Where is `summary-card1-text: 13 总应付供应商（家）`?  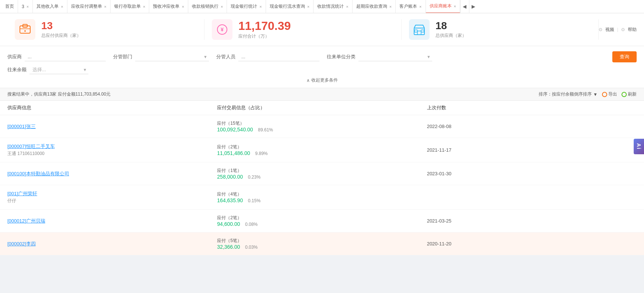 summary-card1-text: 13 总应付供应商（家） is located at coordinates (61, 30).